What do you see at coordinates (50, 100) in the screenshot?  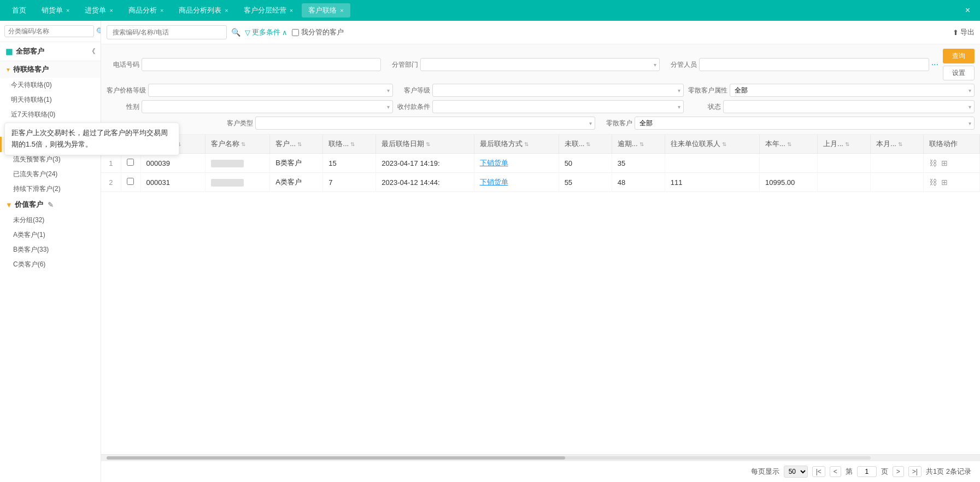 I see `sidebar-item-tomorrow: 明天待联络(1)` at bounding box center [50, 100].